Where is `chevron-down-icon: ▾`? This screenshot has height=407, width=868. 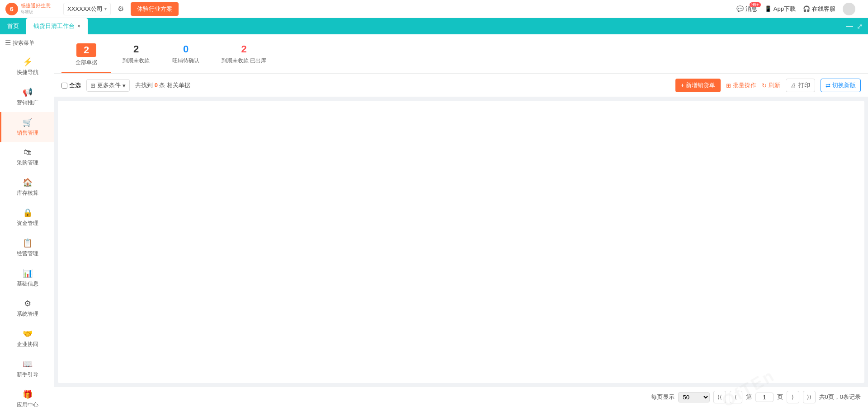 chevron-down-icon: ▾ is located at coordinates (106, 9).